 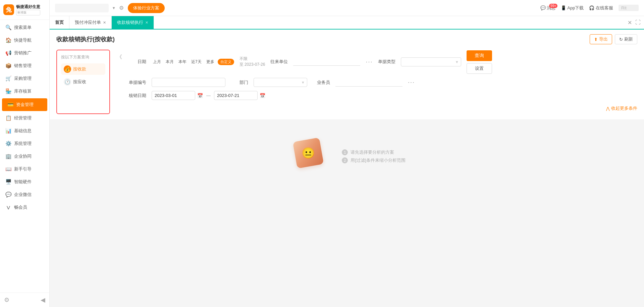 I want to click on export-icon: ⬆, so click(x=596, y=40).